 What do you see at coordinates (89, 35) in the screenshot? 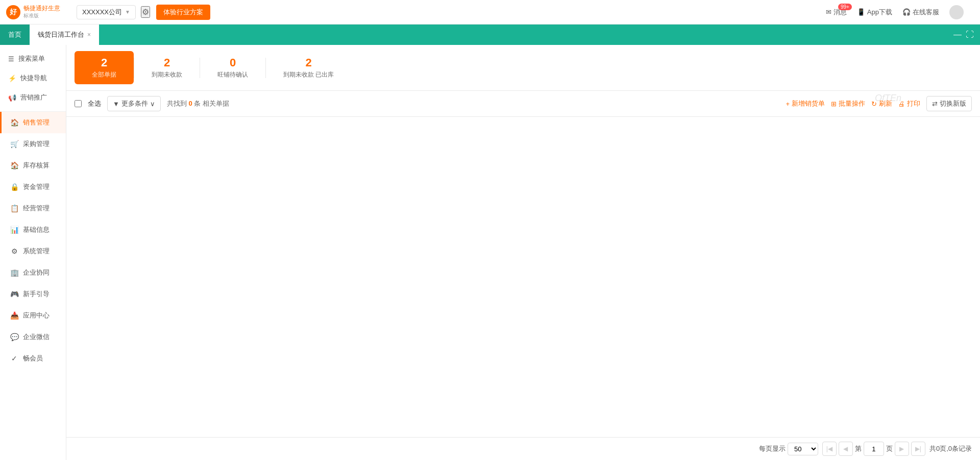
I see `tab-close-icon: ×` at bounding box center [89, 35].